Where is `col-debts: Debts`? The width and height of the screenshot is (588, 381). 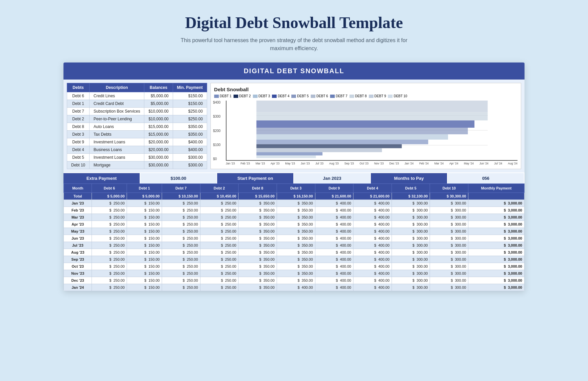 col-debts: Debts is located at coordinates (78, 88).